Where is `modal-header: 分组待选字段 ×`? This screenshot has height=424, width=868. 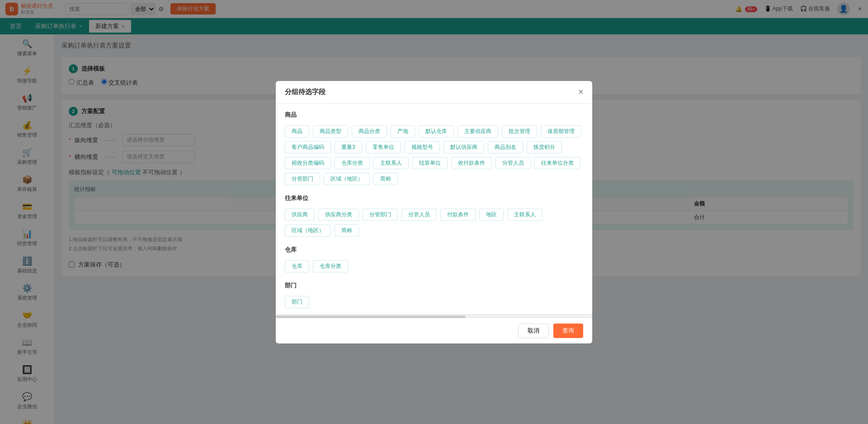
modal-header: 分组待选字段 × is located at coordinates (434, 92).